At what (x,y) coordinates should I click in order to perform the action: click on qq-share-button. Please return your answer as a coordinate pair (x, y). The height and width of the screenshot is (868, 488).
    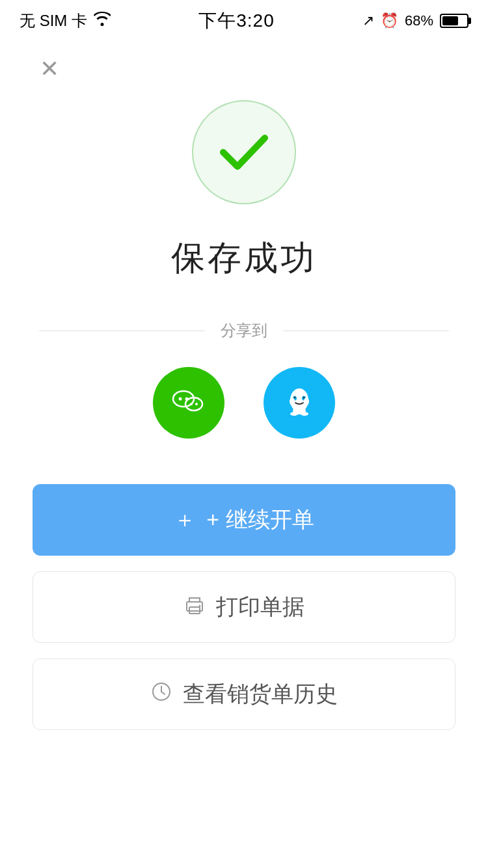
    Looking at the image, I should click on (299, 403).